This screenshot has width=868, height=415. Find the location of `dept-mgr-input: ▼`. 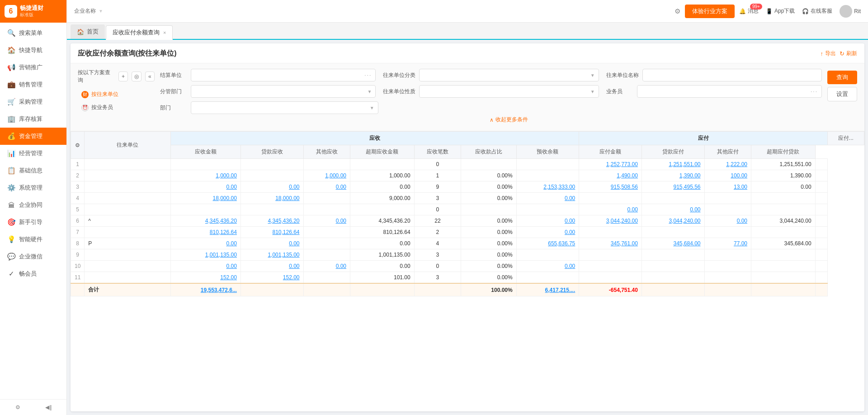

dept-mgr-input: ▼ is located at coordinates (283, 91).